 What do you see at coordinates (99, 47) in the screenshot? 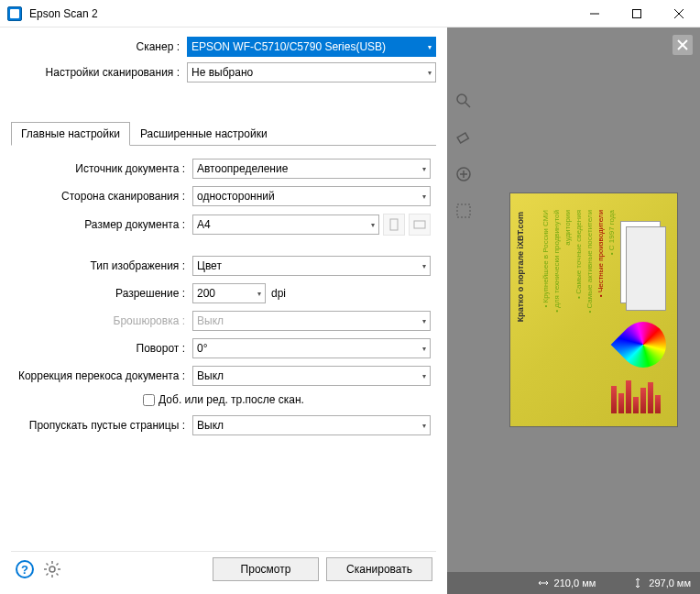
I see `scanner-label: Сканер :` at bounding box center [99, 47].